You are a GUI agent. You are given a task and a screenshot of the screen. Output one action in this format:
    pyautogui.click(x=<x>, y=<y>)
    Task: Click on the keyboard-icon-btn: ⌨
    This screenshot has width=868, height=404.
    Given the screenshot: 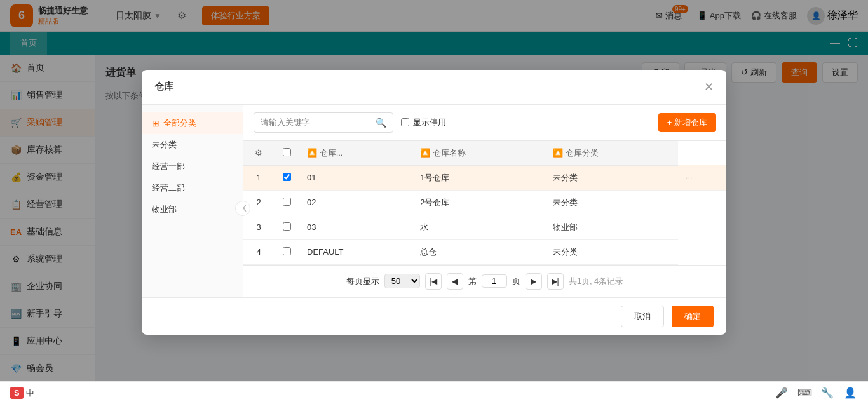 What is the action you would take?
    pyautogui.click(x=804, y=393)
    